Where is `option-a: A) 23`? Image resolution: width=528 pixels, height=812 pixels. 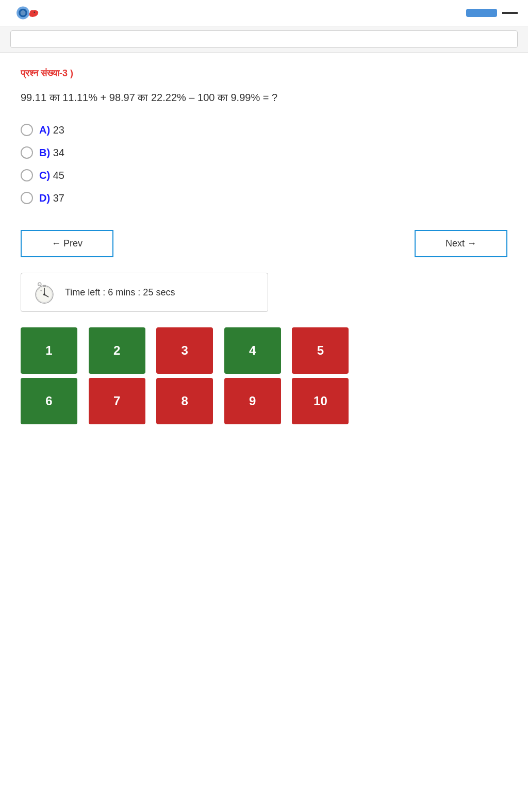
option-a: A) 23 is located at coordinates (264, 130).